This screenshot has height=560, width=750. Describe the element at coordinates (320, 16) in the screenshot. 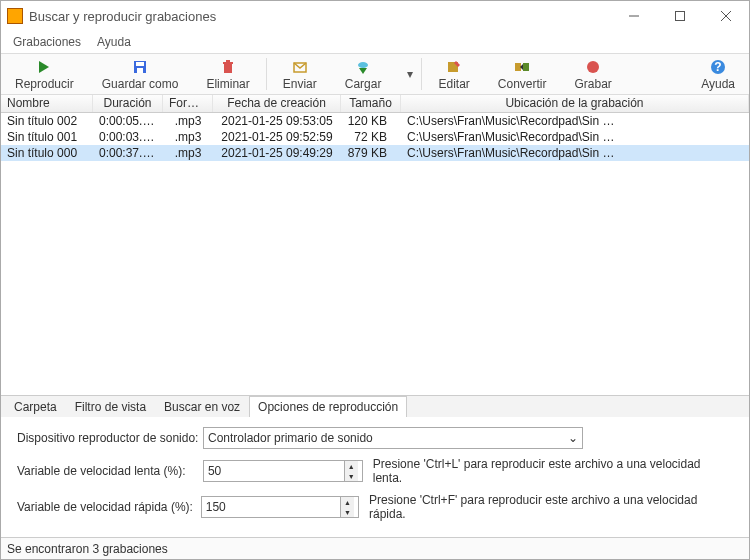

I see `window-title: Buscar y reproducir grabaciones` at that location.